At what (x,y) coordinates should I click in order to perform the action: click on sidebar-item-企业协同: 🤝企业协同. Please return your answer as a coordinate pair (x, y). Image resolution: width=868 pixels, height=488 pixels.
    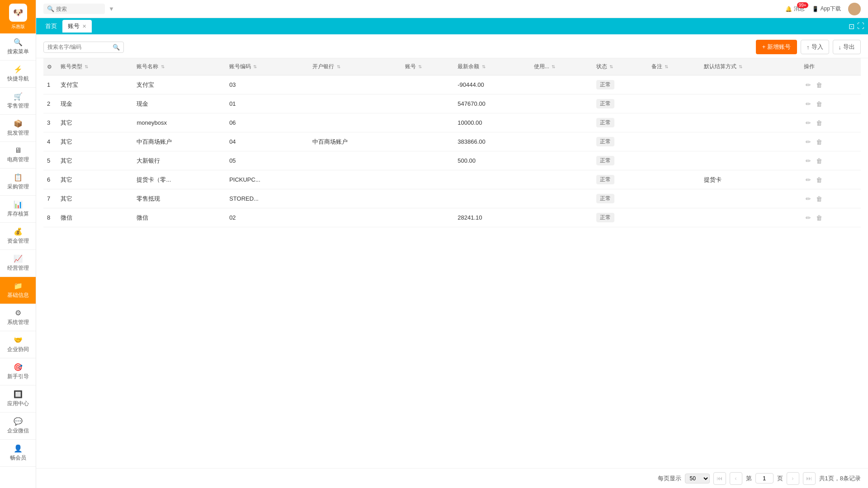
    Looking at the image, I should click on (18, 345).